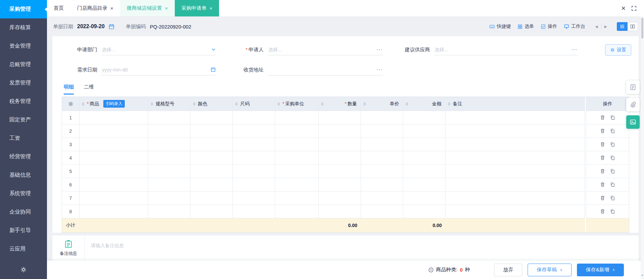 Image resolution: width=644 pixels, height=279 pixels. What do you see at coordinates (159, 70) in the screenshot?
I see `need-date-picker` at bounding box center [159, 70].